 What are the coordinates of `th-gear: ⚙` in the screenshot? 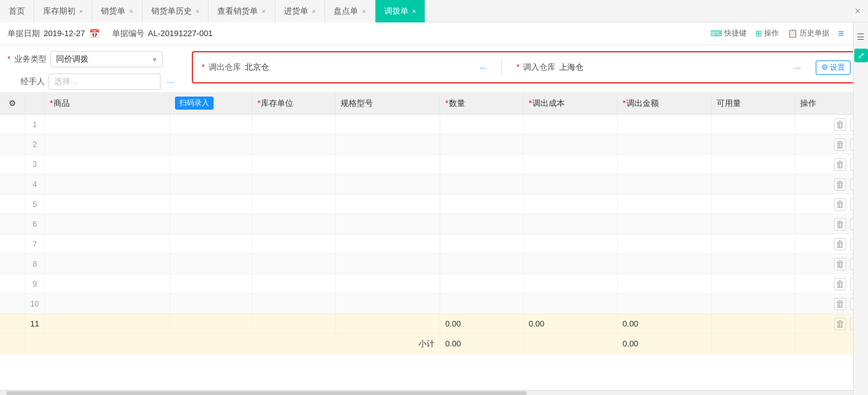 It's located at (12, 103).